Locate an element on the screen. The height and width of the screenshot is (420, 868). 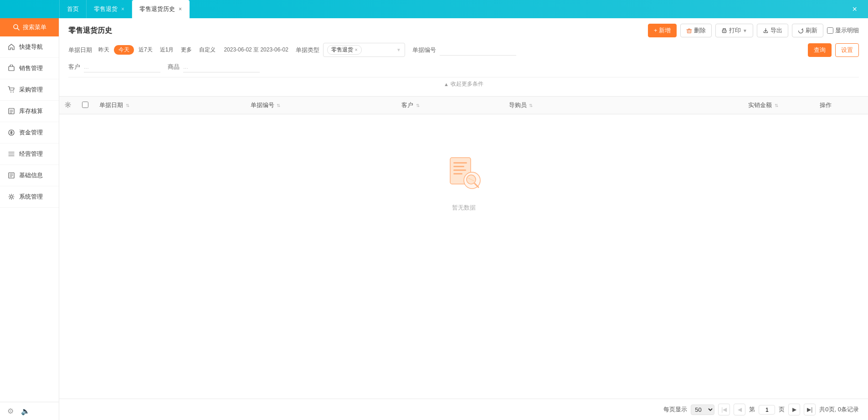
goods-input is located at coordinates (221, 67).